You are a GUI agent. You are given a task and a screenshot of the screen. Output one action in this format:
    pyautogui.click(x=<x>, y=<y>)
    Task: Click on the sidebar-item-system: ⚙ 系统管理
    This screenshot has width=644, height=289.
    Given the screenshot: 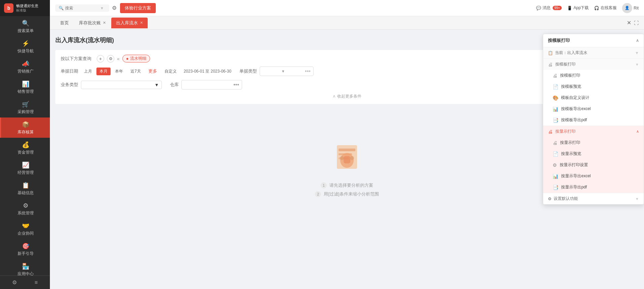 What is the action you would take?
    pyautogui.click(x=25, y=209)
    